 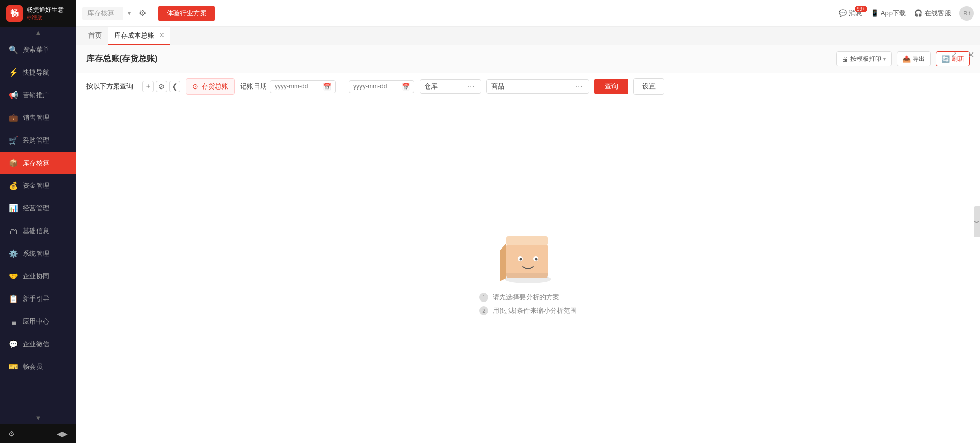 I want to click on sidebar-item-operation: 📊 经营管理, so click(x=38, y=208).